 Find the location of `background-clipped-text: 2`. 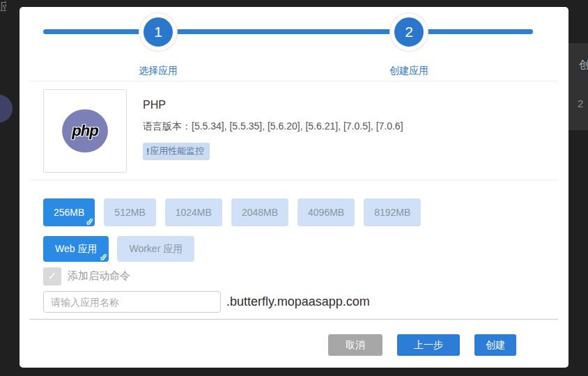

background-clipped-text: 2 is located at coordinates (582, 104).